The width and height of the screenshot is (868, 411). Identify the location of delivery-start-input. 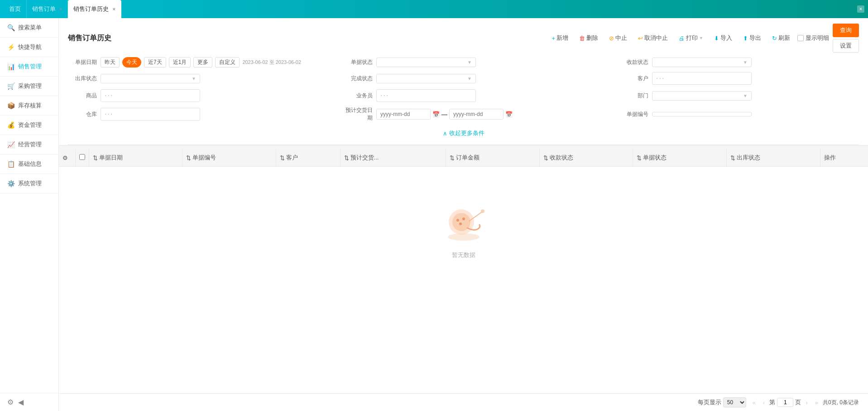
(403, 114).